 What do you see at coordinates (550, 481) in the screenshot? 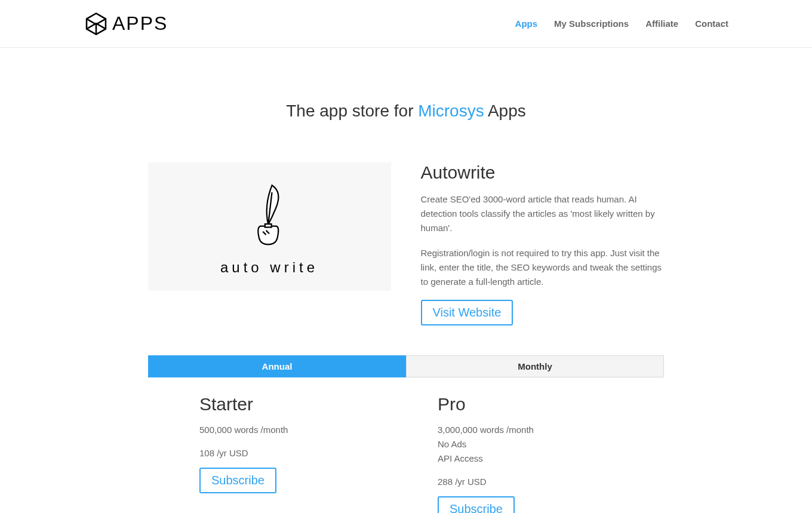
I see `plan-pro-price: 288 /yr USD` at bounding box center [550, 481].